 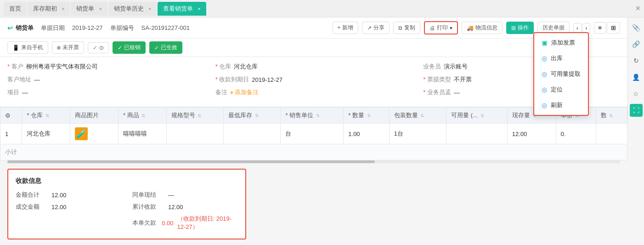 What do you see at coordinates (142, 134) in the screenshot?
I see `row-product: 嘻嘻嘻嘻` at bounding box center [142, 134].